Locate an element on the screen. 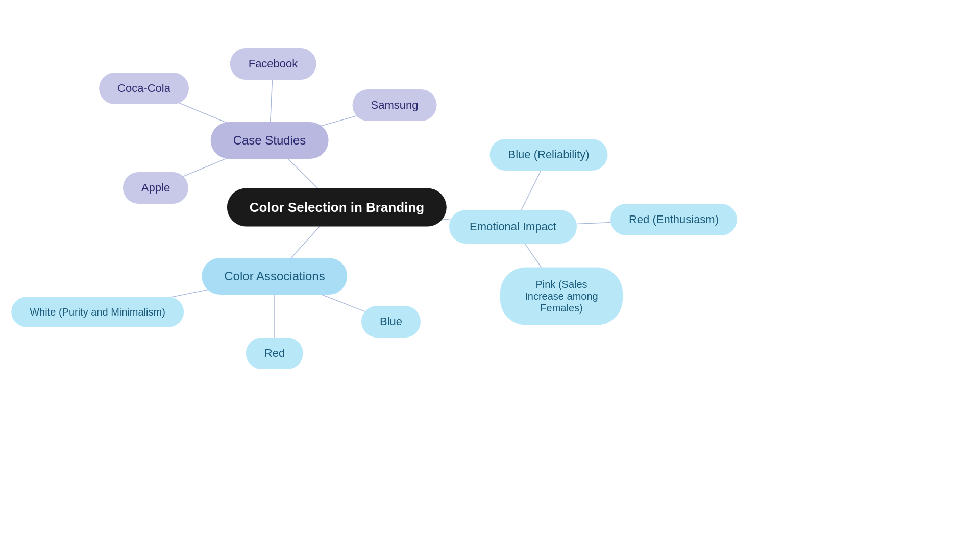 The height and width of the screenshot is (553, 980). case-studies-node: Case Studies is located at coordinates (270, 140).